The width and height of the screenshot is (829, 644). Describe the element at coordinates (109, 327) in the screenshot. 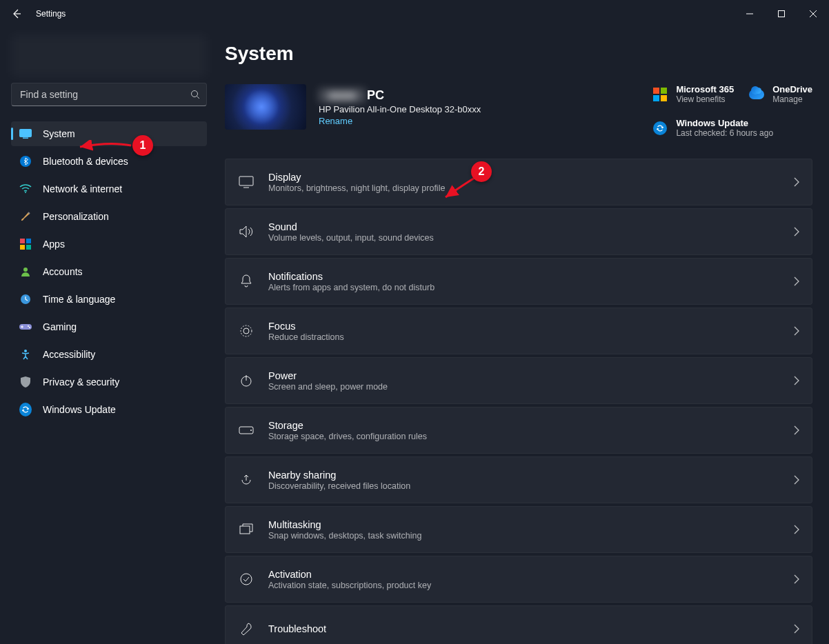

I see `sidebar-item-gaming: Gaming` at that location.